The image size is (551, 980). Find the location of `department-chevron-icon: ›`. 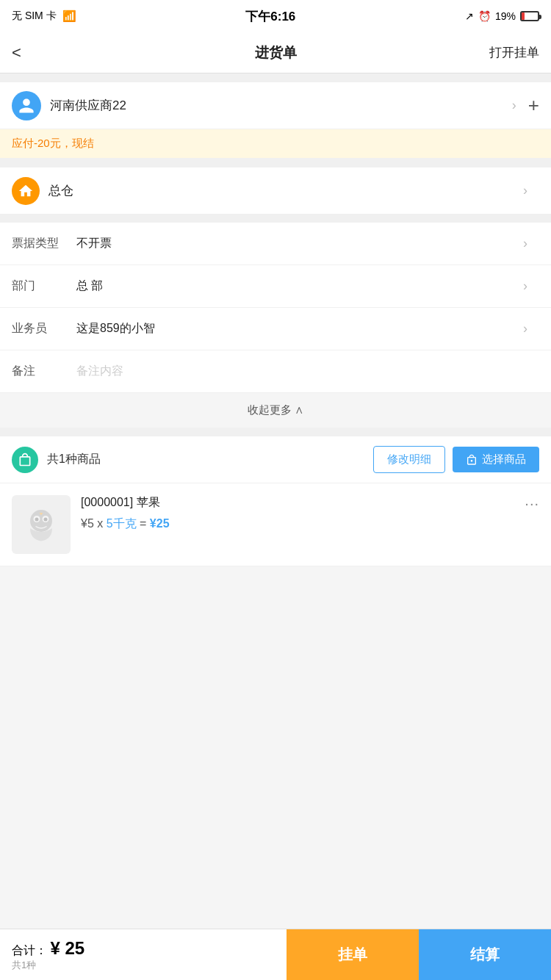

department-chevron-icon: › is located at coordinates (525, 287).